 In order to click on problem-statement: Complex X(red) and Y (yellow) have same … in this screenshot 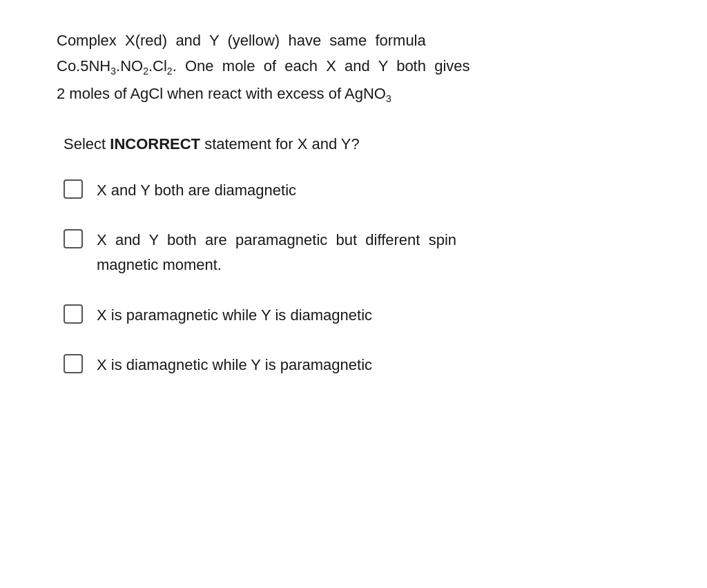, I will do `click(354, 68)`.